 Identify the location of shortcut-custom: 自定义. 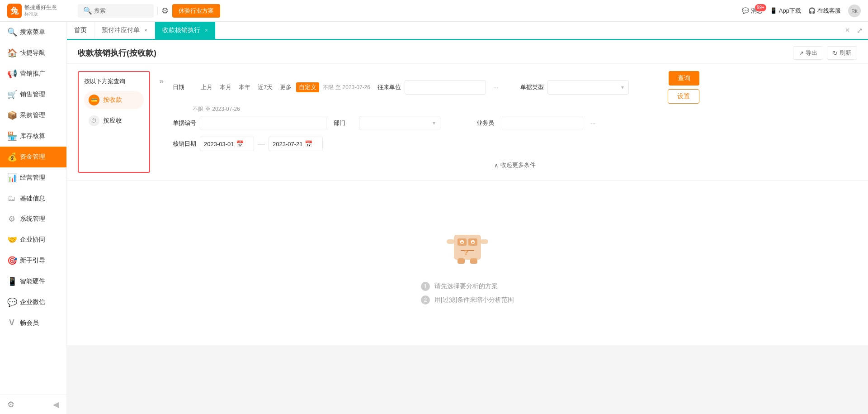
(307, 87).